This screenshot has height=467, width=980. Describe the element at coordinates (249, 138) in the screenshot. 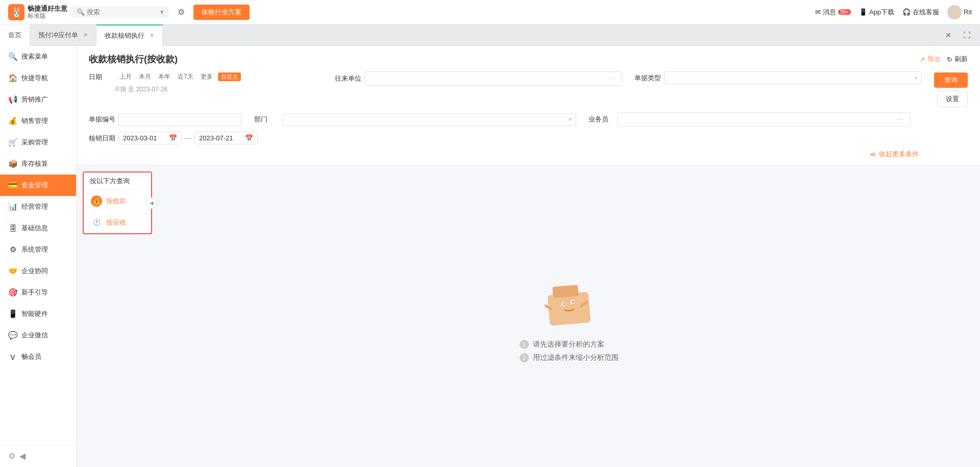

I see `end-calendar-icon: 📅` at that location.